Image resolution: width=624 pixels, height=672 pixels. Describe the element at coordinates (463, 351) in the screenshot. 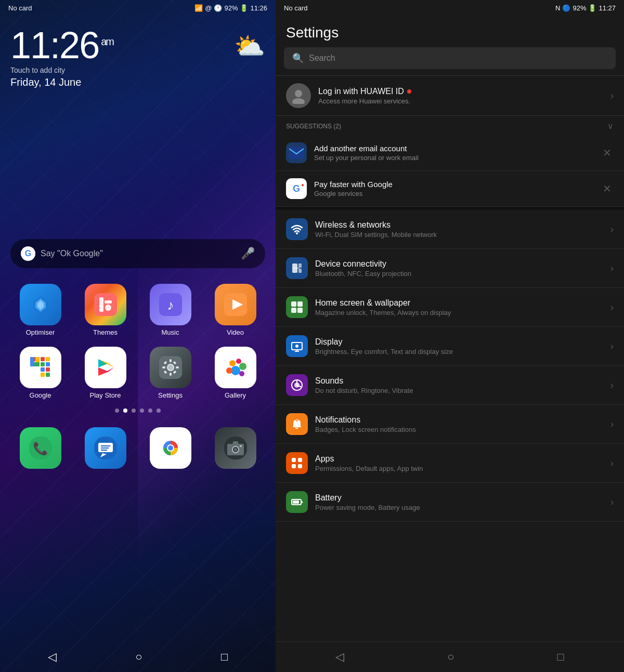

I see `display-subtitle: Brightness, Eye comfort, Text and displa…` at that location.